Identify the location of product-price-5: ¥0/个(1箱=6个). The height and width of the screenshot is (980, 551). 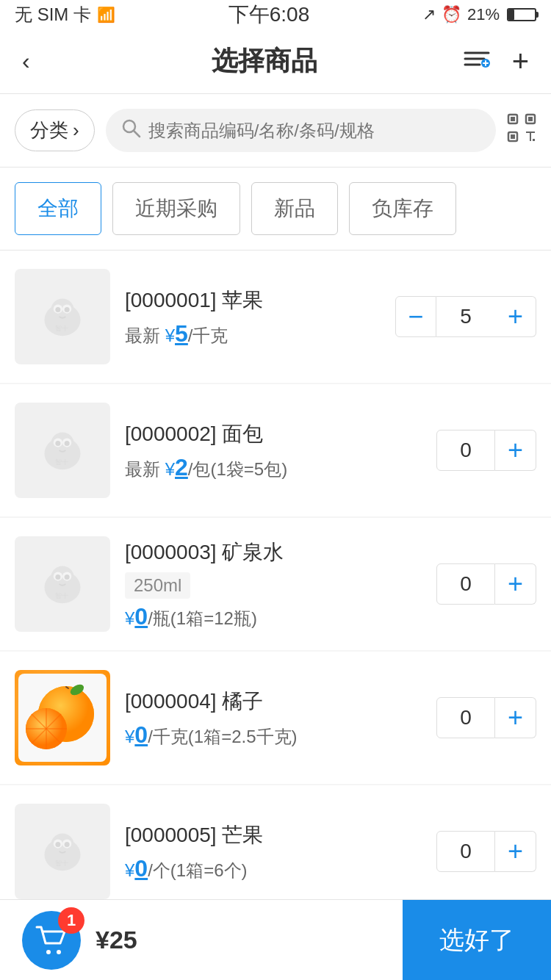
(273, 868).